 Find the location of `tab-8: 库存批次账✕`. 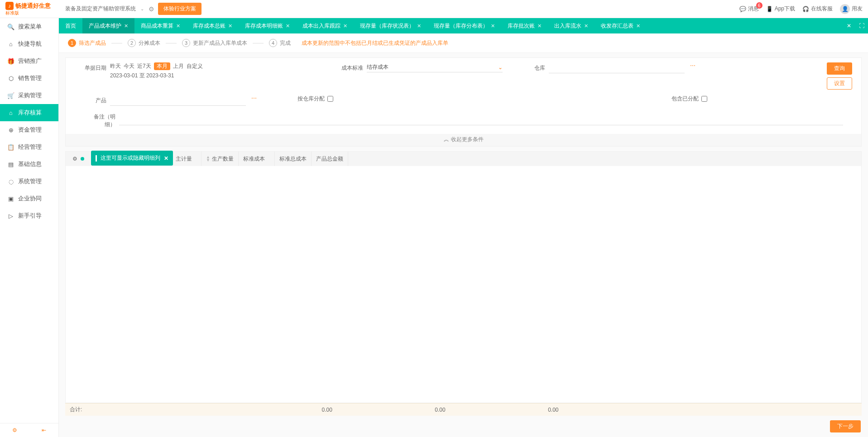

tab-8: 库存批次账✕ is located at coordinates (524, 26).